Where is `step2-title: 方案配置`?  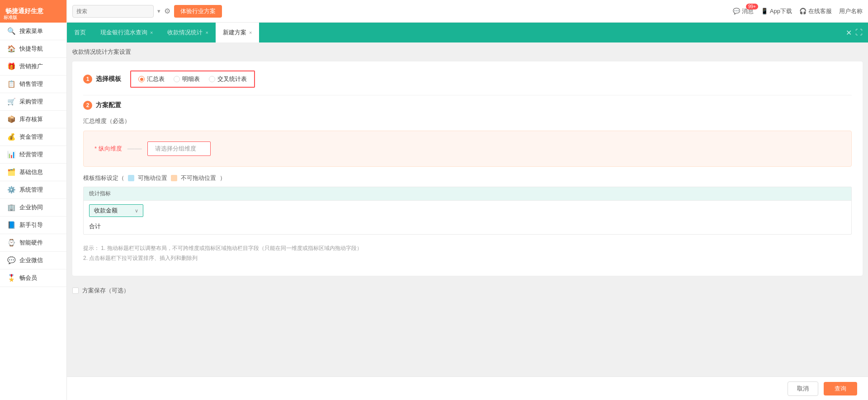 step2-title: 方案配置 is located at coordinates (108, 105).